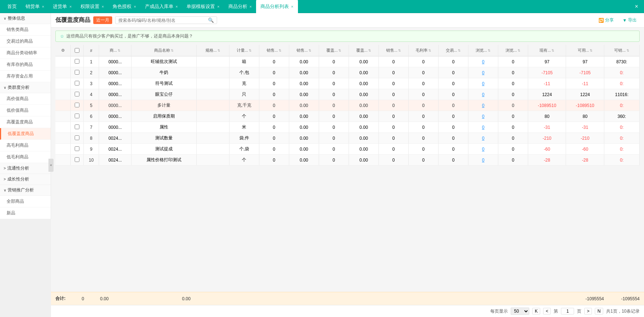 The image size is (644, 317). I want to click on nav-goods-analysis-close: ×, so click(251, 7).